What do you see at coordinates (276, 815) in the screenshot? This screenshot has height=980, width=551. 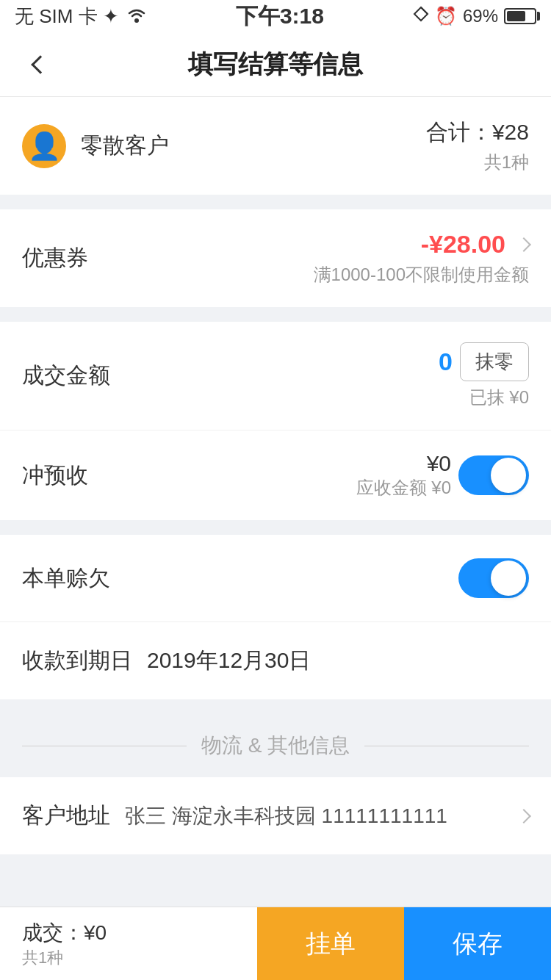 I see `address-row: 客户地址 张三 海淀永丰科技园 11111111111` at bounding box center [276, 815].